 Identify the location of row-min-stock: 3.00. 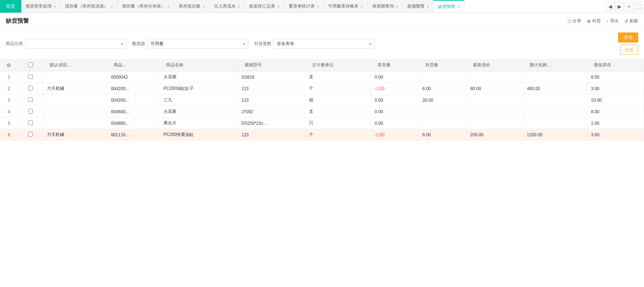
(615, 135).